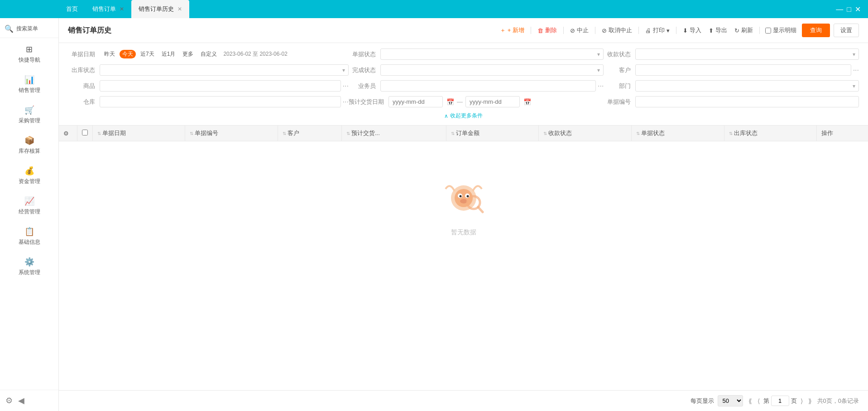  I want to click on th-out-status-sort: 出库状态, so click(771, 133).